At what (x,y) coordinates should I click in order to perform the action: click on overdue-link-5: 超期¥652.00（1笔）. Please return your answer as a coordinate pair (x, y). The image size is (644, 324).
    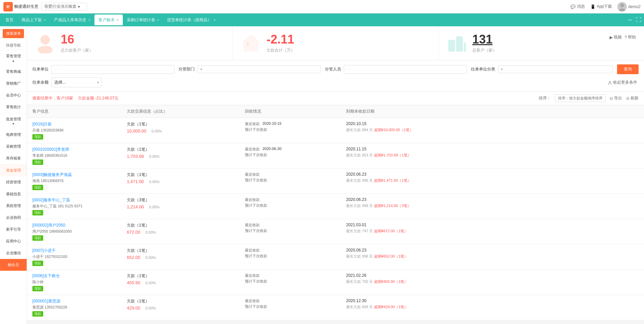
    Looking at the image, I should click on (391, 256).